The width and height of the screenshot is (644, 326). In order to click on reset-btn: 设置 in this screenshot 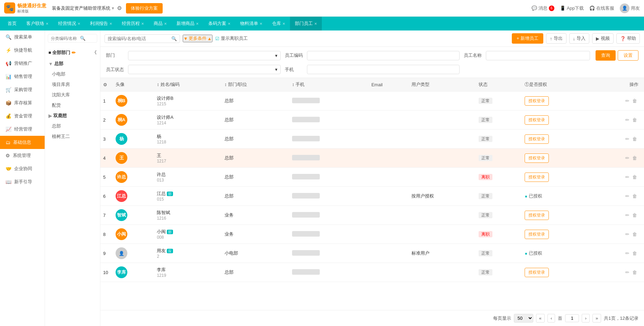, I will do `click(628, 55)`.